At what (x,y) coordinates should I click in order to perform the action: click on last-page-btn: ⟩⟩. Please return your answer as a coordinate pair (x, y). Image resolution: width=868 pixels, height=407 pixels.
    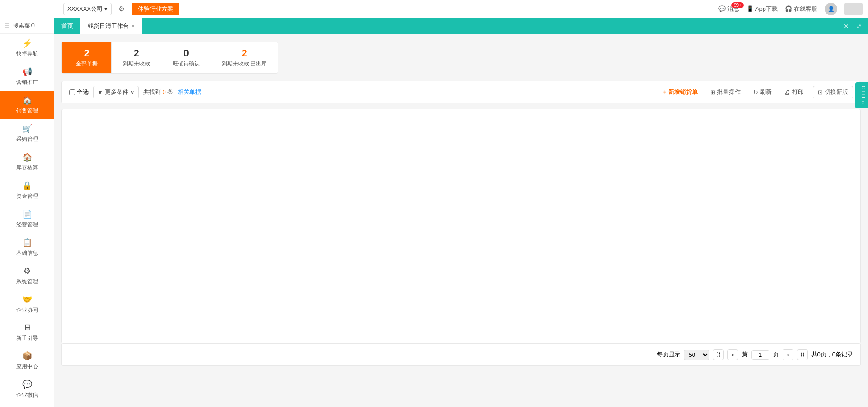
    Looking at the image, I should click on (802, 355).